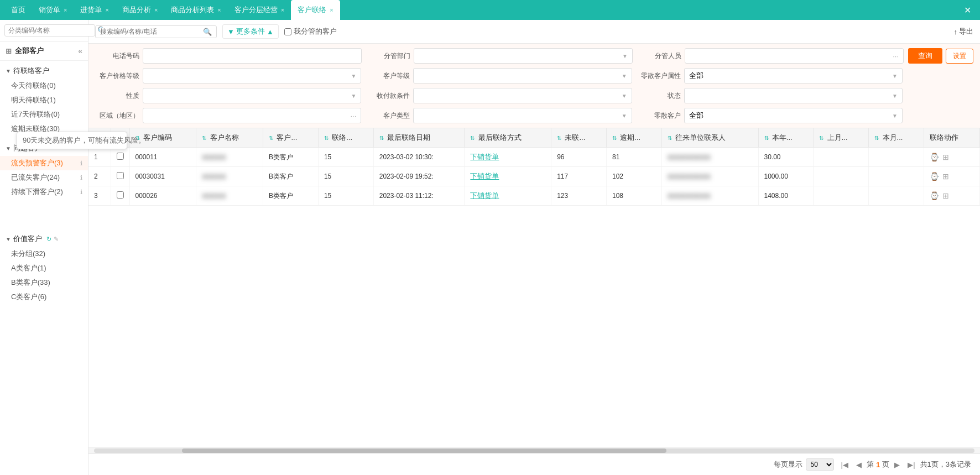  I want to click on export-button: ↑ 导出, so click(964, 32).